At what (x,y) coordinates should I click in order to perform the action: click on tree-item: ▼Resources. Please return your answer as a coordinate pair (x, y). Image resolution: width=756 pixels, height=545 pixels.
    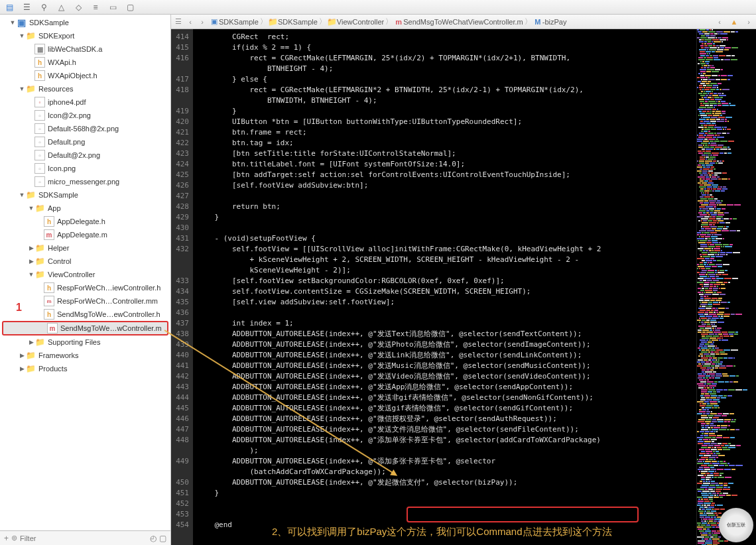
    Looking at the image, I should click on (85, 89).